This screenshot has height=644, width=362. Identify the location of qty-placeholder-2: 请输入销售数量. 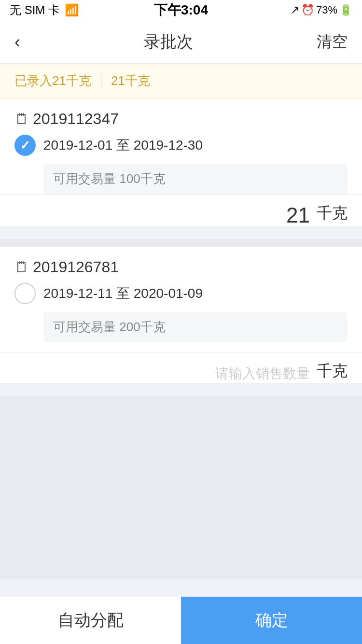
(263, 374).